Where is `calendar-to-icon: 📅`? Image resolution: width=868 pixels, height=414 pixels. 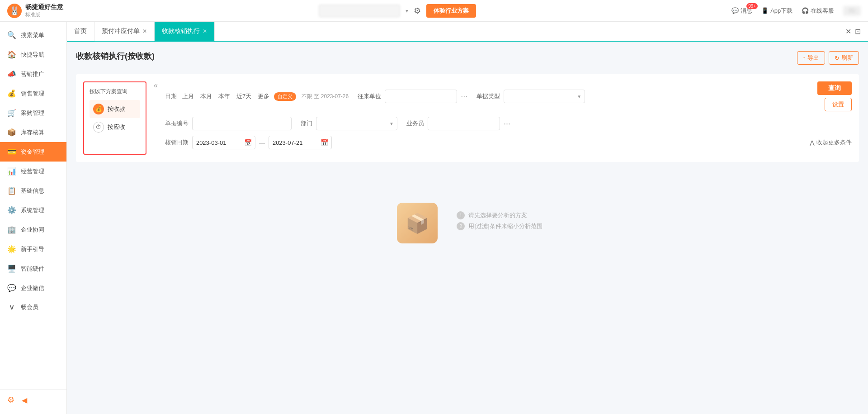 calendar-to-icon: 📅 is located at coordinates (325, 143).